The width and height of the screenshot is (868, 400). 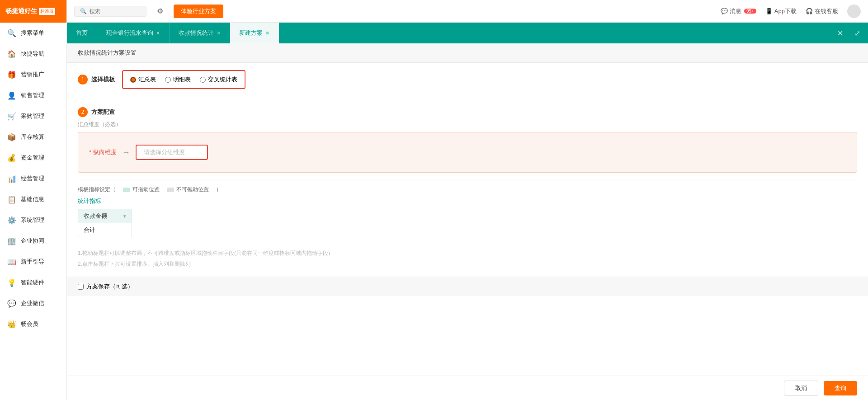 What do you see at coordinates (12, 33) in the screenshot?
I see `search-menu-icon: 🔍` at bounding box center [12, 33].